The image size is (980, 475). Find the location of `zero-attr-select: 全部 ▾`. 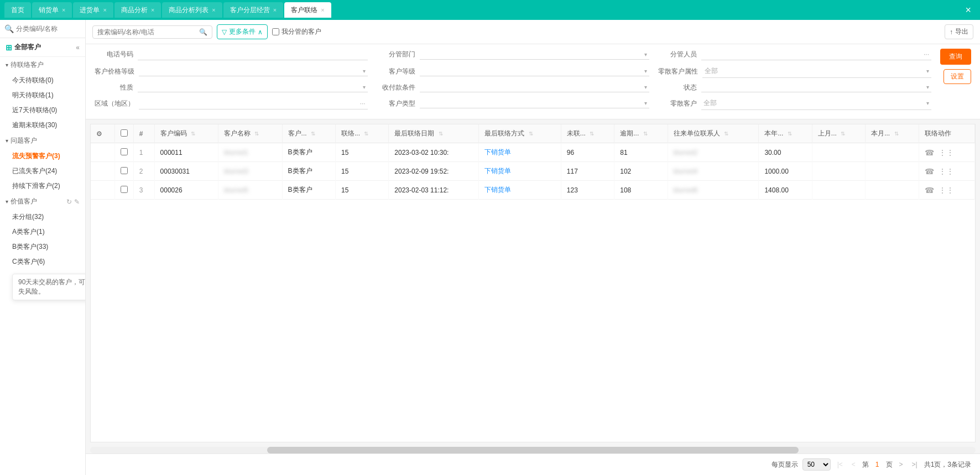

zero-attr-select: 全部 ▾ is located at coordinates (817, 71).